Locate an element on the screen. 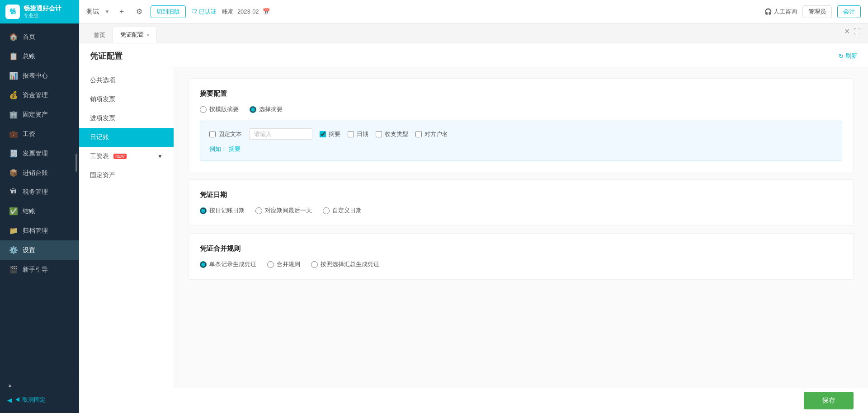  refresh-button: ↻ 刷新 is located at coordinates (848, 56).